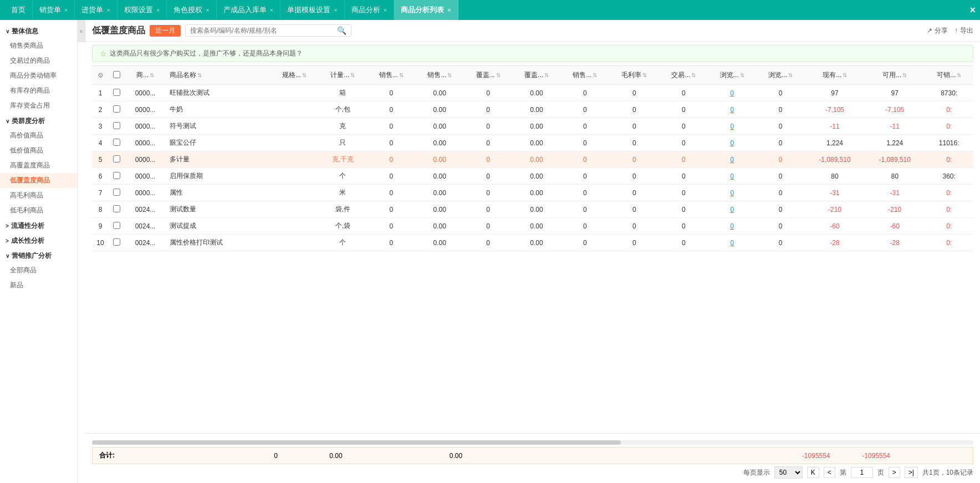 Image resolution: width=980 pixels, height=483 pixels. What do you see at coordinates (39, 121) in the screenshot?
I see `sidebar-section-cluster: ∨ 类群度分析` at bounding box center [39, 121].